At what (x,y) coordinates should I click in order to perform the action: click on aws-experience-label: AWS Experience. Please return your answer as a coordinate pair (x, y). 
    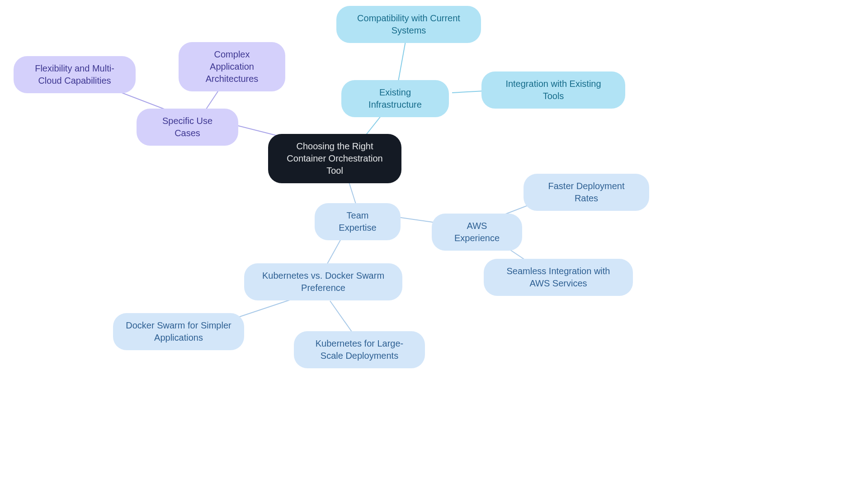
    Looking at the image, I should click on (477, 232).